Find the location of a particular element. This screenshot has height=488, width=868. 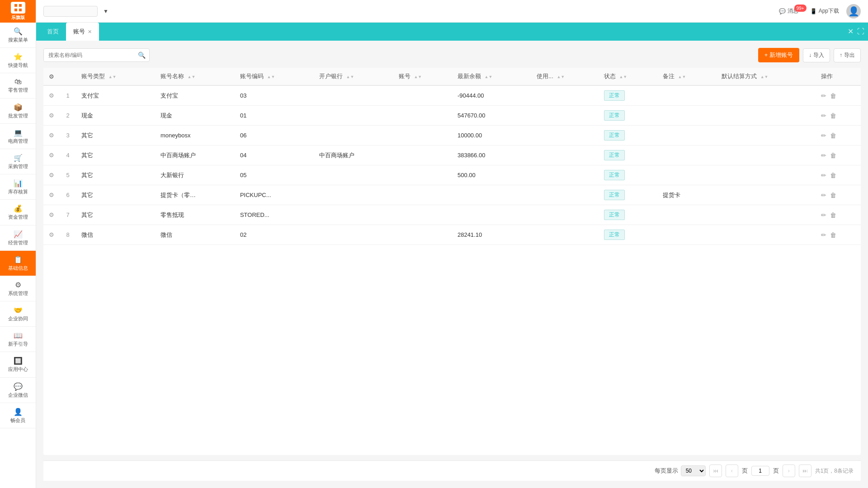

topbar-search-input is located at coordinates (71, 11).